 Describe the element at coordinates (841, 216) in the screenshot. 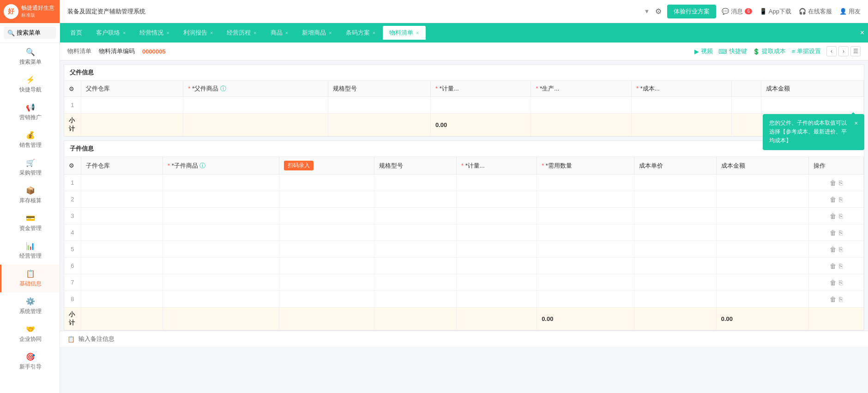

I see `copy-row-3-icon: ⎘` at that location.